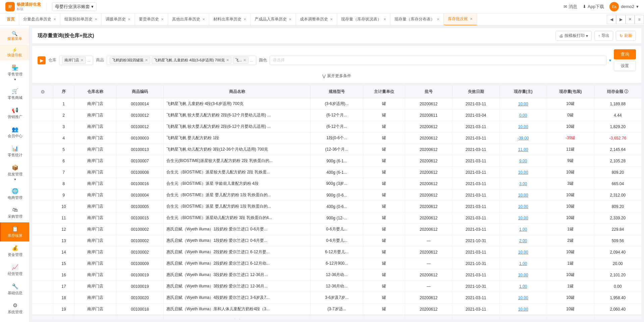 Image resolution: width=644 pixels, height=322 pixels. What do you see at coordinates (337, 104) in the screenshot?
I see `table-row: 1 南岸门店 00100014 飞鹤星飞帆 儿童奶粉 4段(3-6岁适用) 70…` at bounding box center [337, 104].